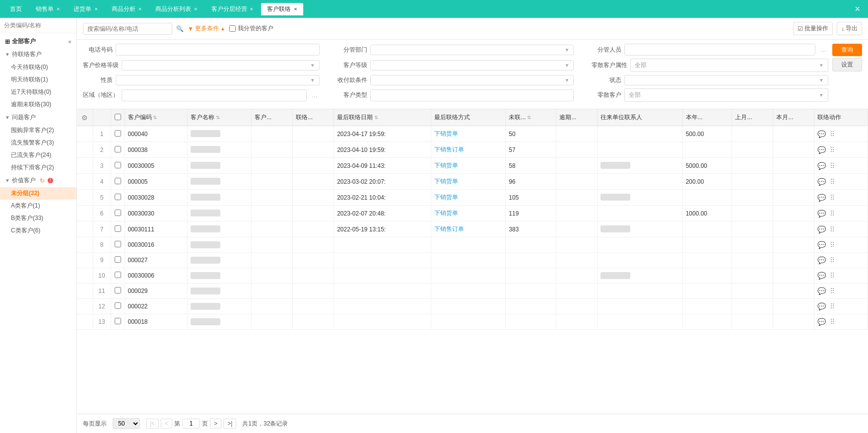 This screenshot has height=433, width=868. What do you see at coordinates (58, 9) in the screenshot?
I see `tab-sales-close: ×` at bounding box center [58, 9].